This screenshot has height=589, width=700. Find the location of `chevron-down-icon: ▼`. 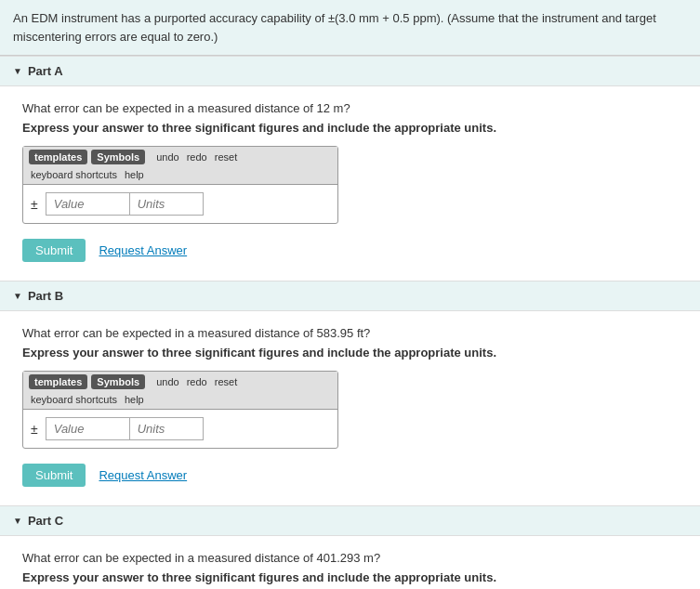

chevron-down-icon: ▼ is located at coordinates (18, 71).